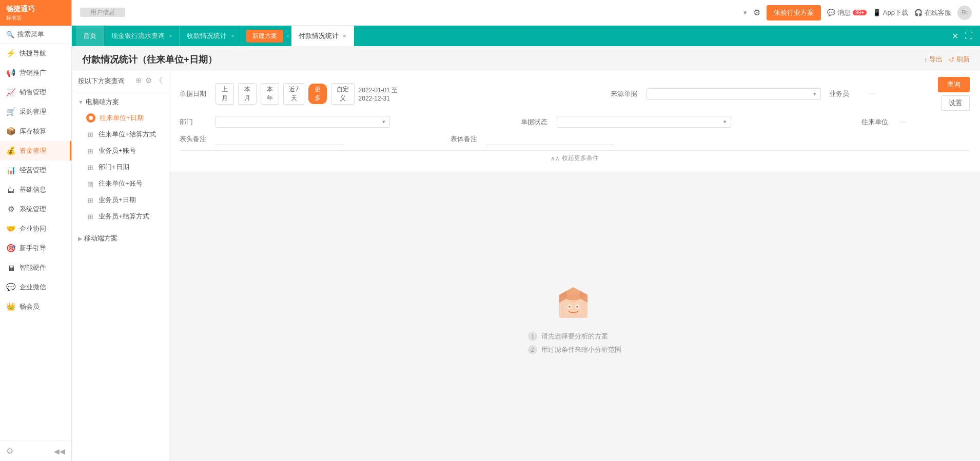 Image resolution: width=980 pixels, height=461 pixels. Describe the element at coordinates (270, 94) in the screenshot. I see `this-year-btn: 本年` at that location.